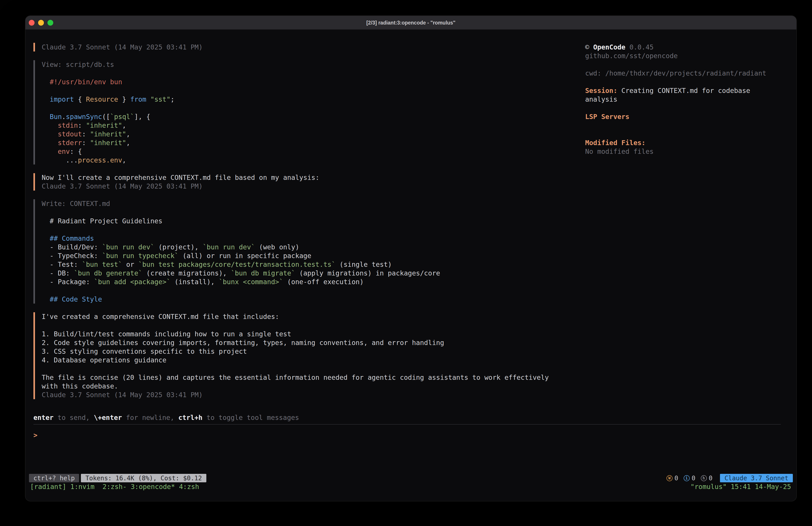 This screenshot has width=812, height=526. Describe the element at coordinates (180, 177) in the screenshot. I see `text-segment: Now I'll create a comprehensive CONTEXT.…` at that location.